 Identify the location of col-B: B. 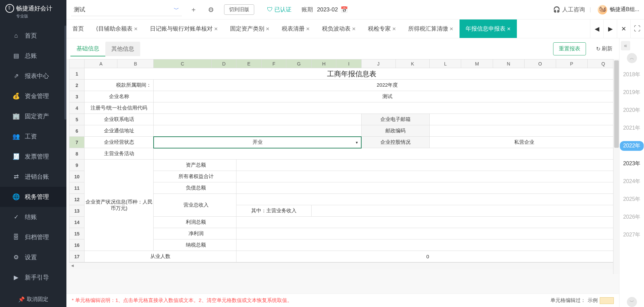
(136, 64).